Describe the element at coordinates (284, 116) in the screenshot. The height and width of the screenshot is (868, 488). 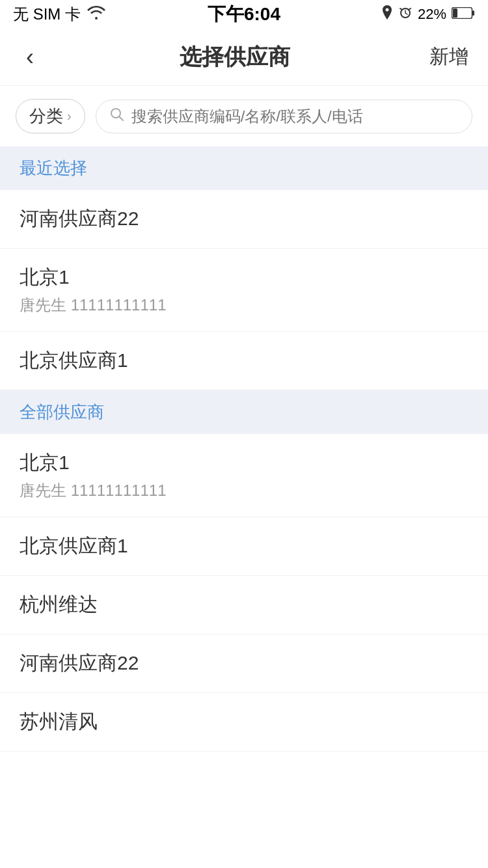
I see `search-box` at that location.